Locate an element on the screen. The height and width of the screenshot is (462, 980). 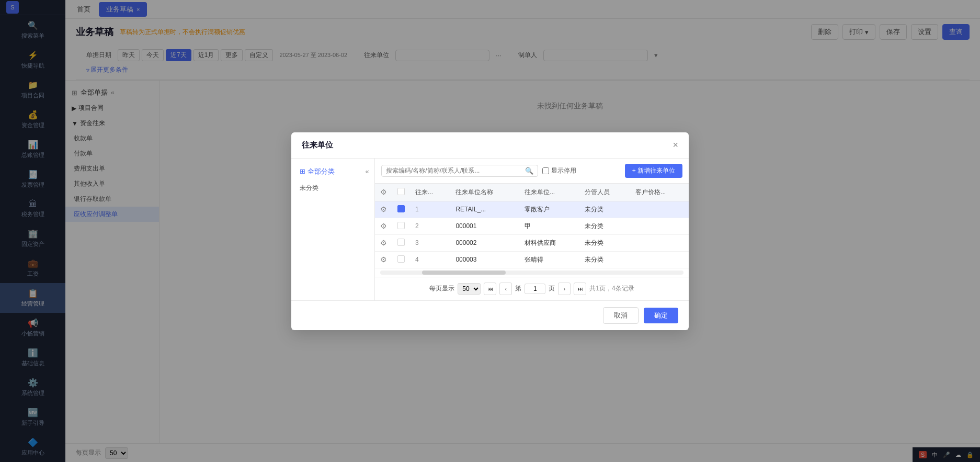
dialog-header: 往来单位 × is located at coordinates (490, 145).